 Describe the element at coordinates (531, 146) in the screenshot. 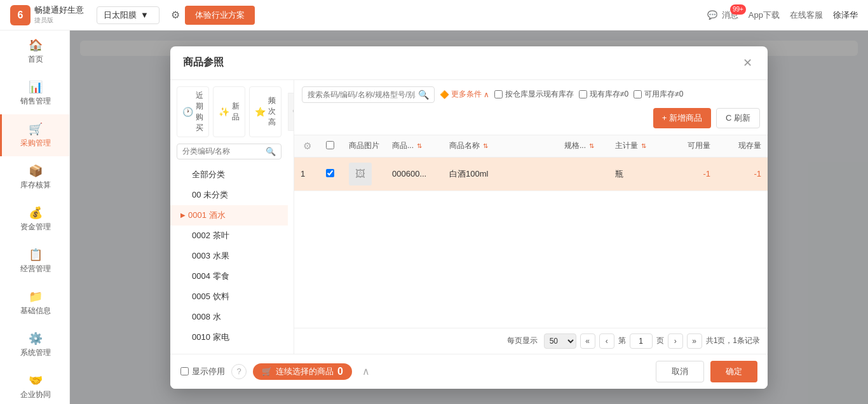

I see `table-head: ⚙ 商品图片 商品... ⇅ 商品名称 ⇅ 规格... ⇅` at that location.